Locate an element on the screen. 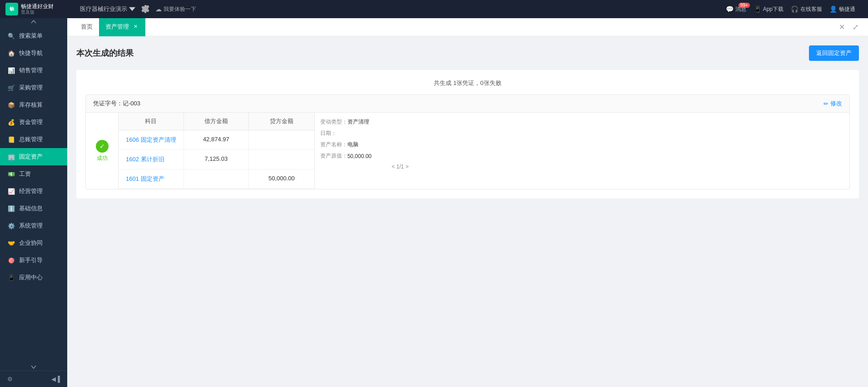 The height and width of the screenshot is (387, 868). app-download-label: App下载 is located at coordinates (773, 9).